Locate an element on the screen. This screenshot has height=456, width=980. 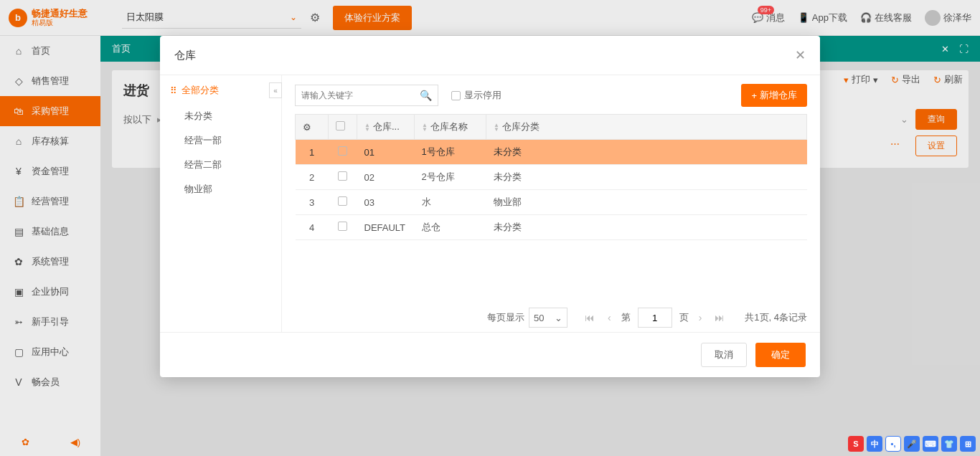
search-input is located at coordinates (360, 95).